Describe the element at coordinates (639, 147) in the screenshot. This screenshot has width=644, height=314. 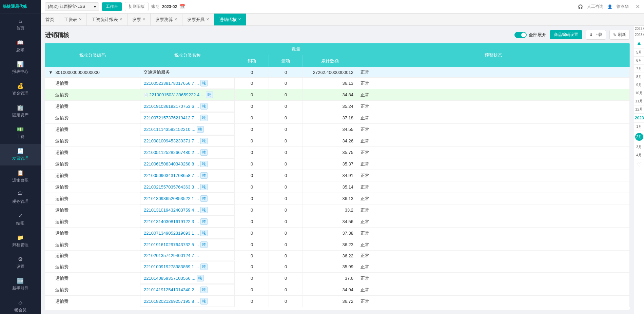
I see `right-panel-month-3: 3月` at that location.